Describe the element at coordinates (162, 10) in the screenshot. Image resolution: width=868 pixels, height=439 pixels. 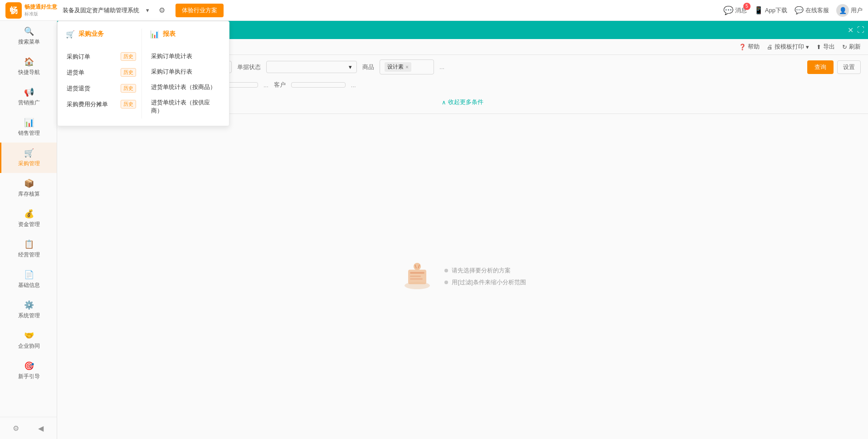
I see `system-settings-btn: ⚙` at that location.